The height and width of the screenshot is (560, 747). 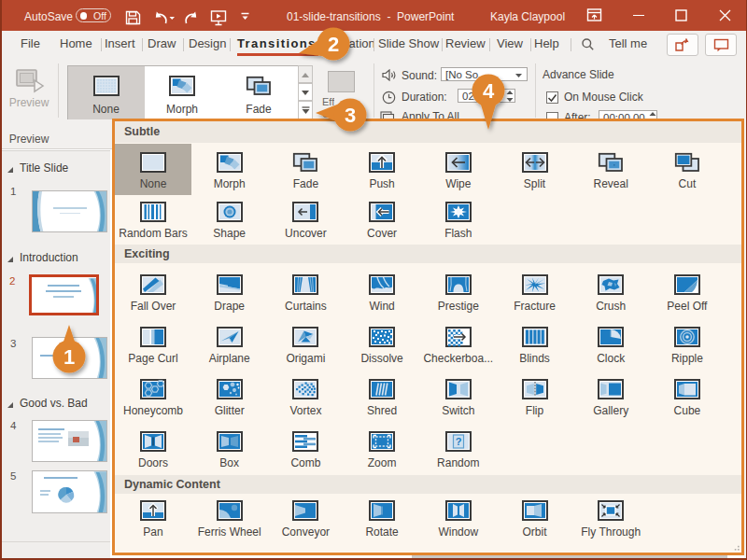 I want to click on svg-text: 3, so click(x=350, y=116).